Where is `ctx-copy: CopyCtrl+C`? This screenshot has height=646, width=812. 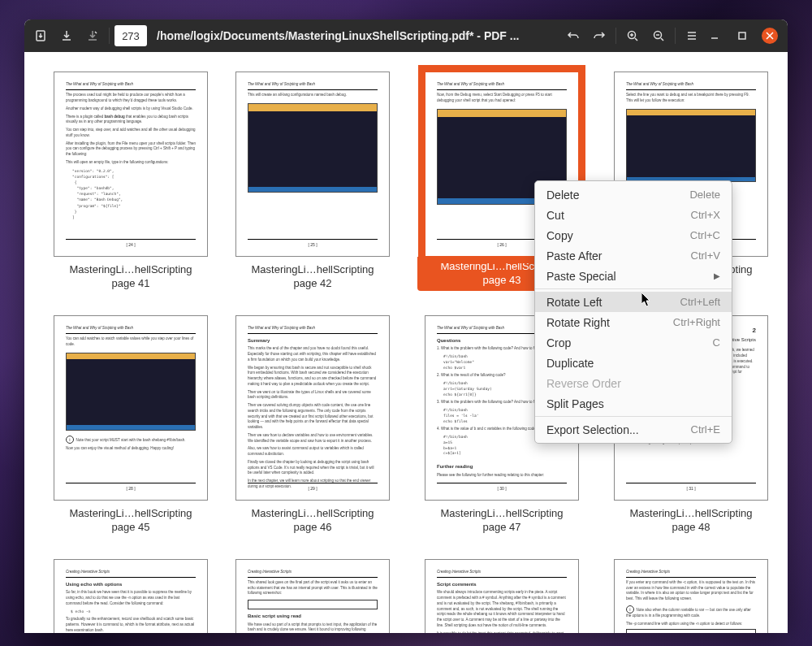
ctx-copy: CopyCtrl+C is located at coordinates (633, 236).